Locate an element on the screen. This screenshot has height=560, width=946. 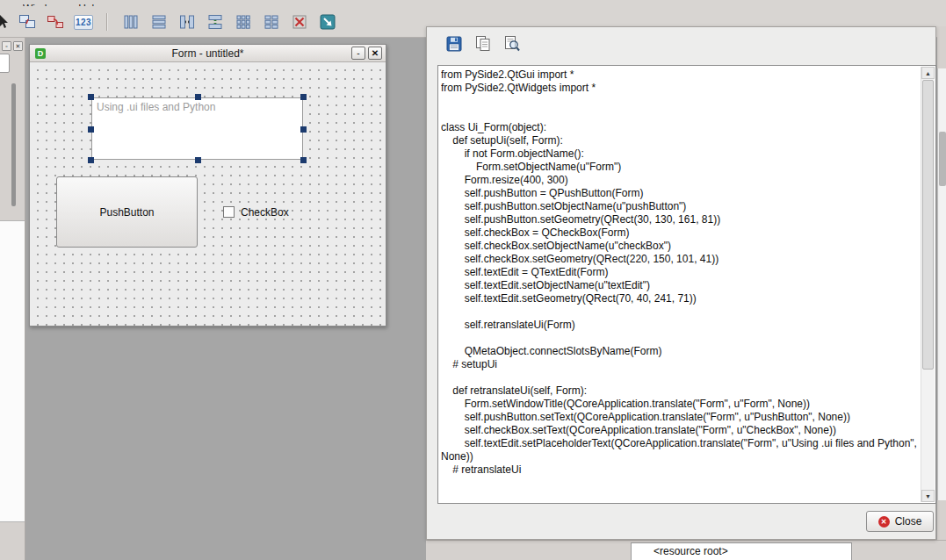
tab-order-glyph: 123 is located at coordinates (83, 23).